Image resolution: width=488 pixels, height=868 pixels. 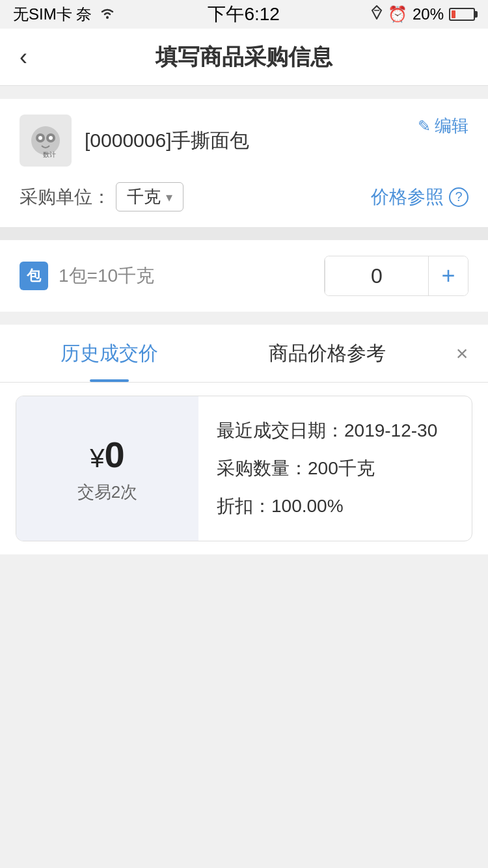 I want to click on price-amount: ¥0, so click(x=107, y=454).